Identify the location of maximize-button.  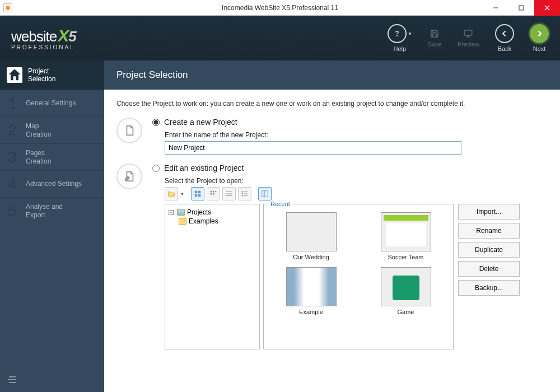
(521, 8).